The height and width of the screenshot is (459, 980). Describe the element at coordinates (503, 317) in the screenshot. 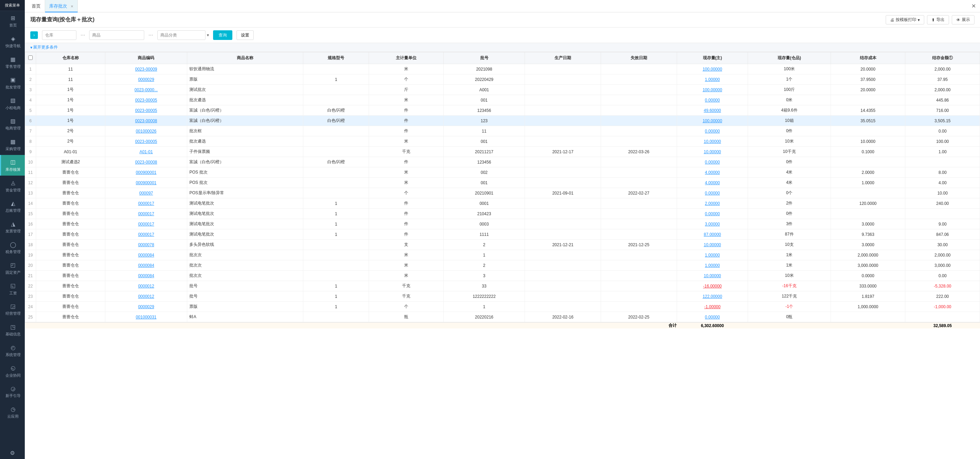

I see `table-row: 25 蔷蔷仓仓 001000031 蚌A 瓶 20220216 2022-02-…` at that location.